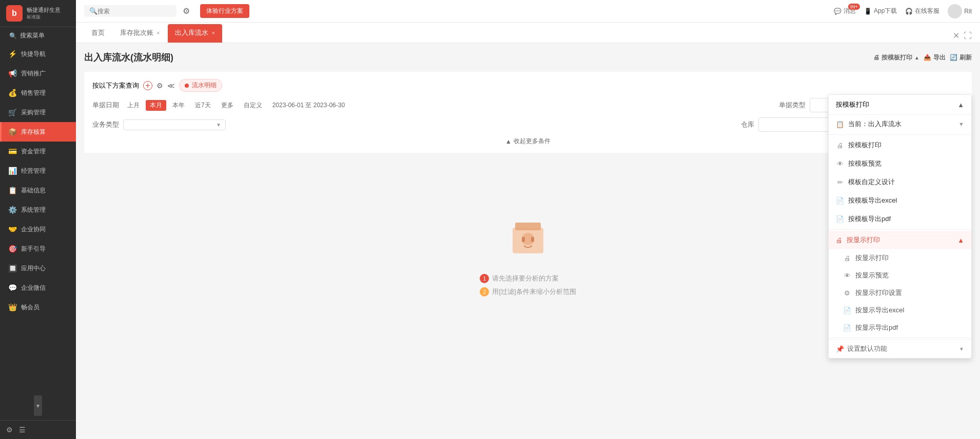 The image size is (980, 439). I want to click on quick-nav-icon: ⚡, so click(12, 54).